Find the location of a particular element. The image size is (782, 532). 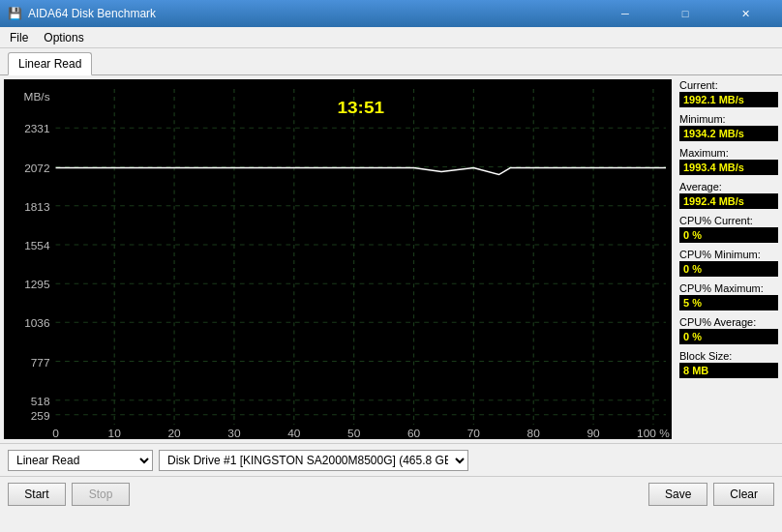

svg-text: 30 is located at coordinates (234, 433).